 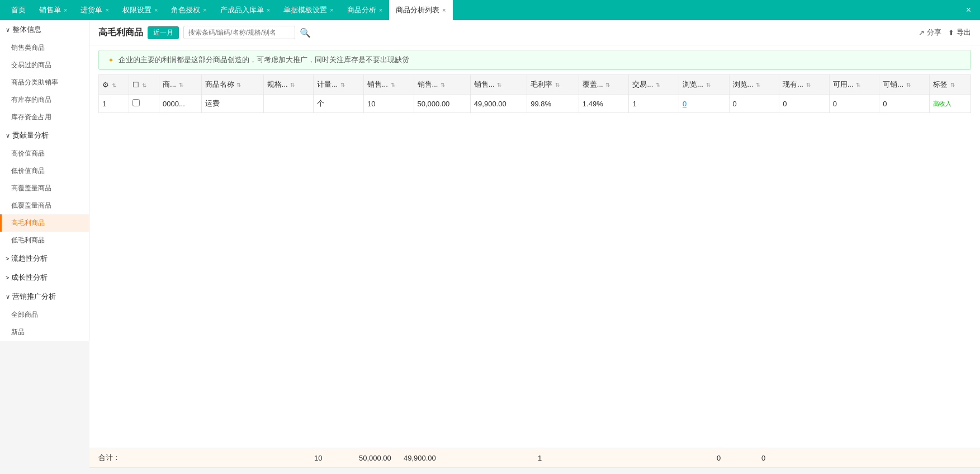 I want to click on col-header-sale_count: 销售... ⇅, so click(x=389, y=85).